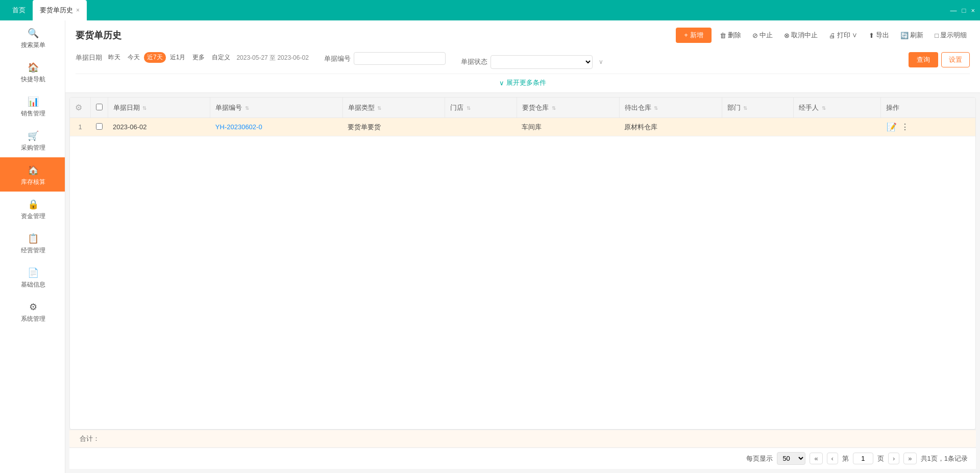 The image size is (980, 473). What do you see at coordinates (273, 58) in the screenshot?
I see `date-range: 2023-05-27 至 2023-06-02` at bounding box center [273, 58].